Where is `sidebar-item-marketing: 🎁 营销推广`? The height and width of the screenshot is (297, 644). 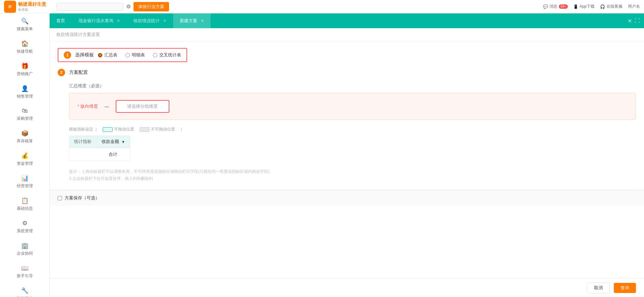 sidebar-item-marketing: 🎁 营销推广 is located at coordinates (25, 70).